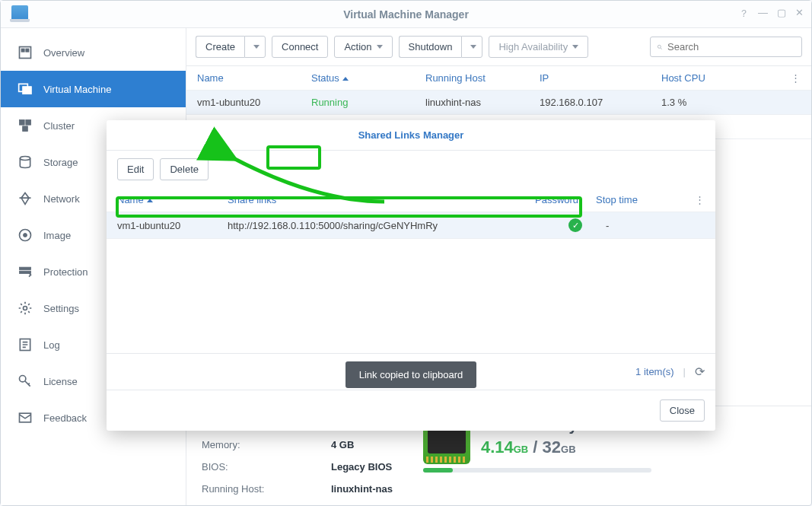  What do you see at coordinates (61, 382) in the screenshot?
I see `sidebar-label: License` at bounding box center [61, 382].